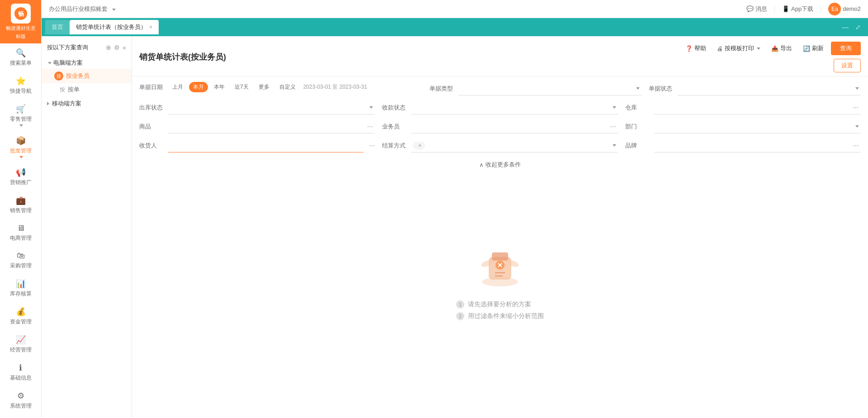 The width and height of the screenshot is (868, 418). Describe the element at coordinates (372, 146) in the screenshot. I see `consignee-dots-icon: ···` at that location.